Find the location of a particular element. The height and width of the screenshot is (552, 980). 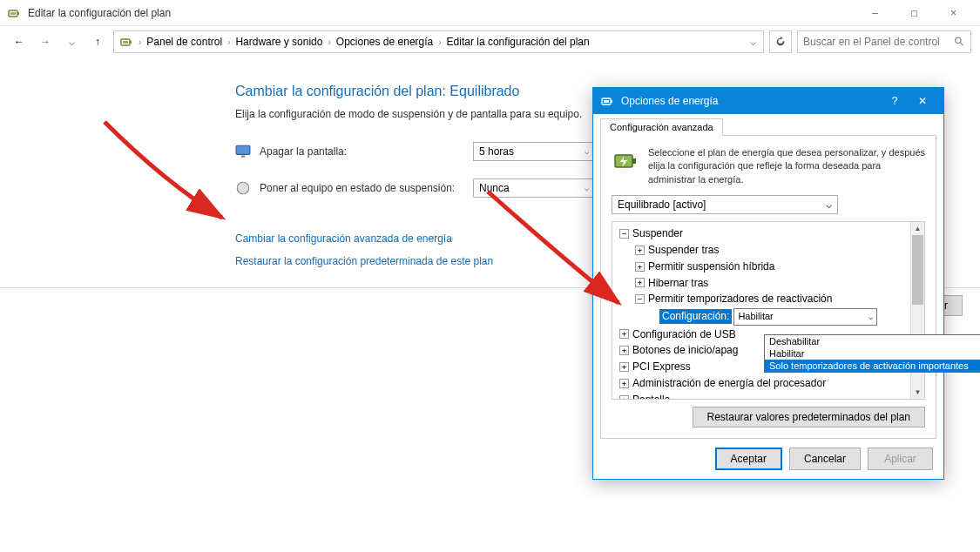

cancel-button: Cancelar is located at coordinates (825, 459).